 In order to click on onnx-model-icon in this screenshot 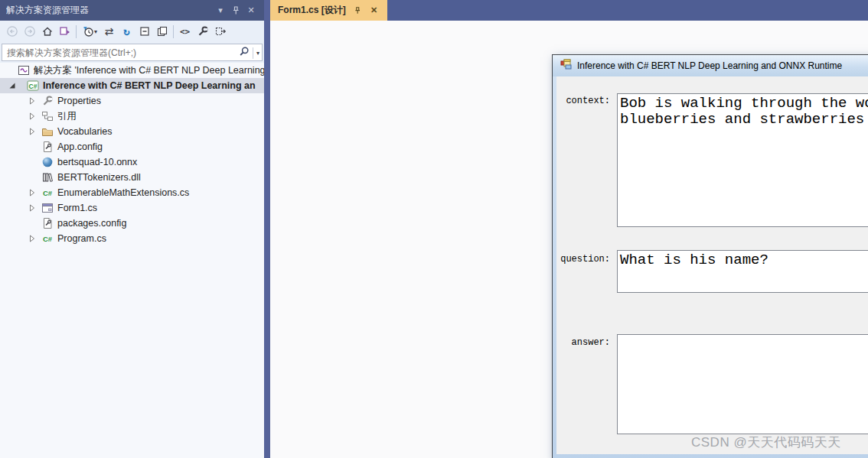, I will do `click(47, 162)`.